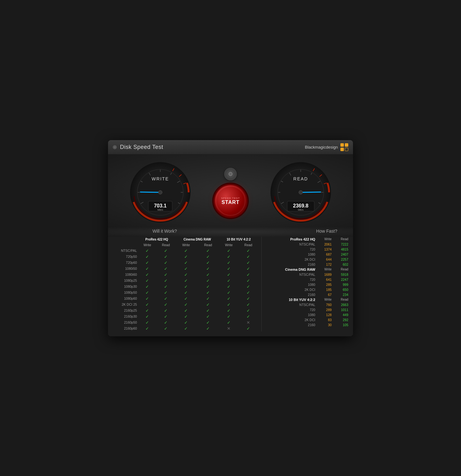 The height and width of the screenshot is (476, 461). Describe the element at coordinates (125, 251) in the screenshot. I see `format-cell: NTSC/PAL` at that location.